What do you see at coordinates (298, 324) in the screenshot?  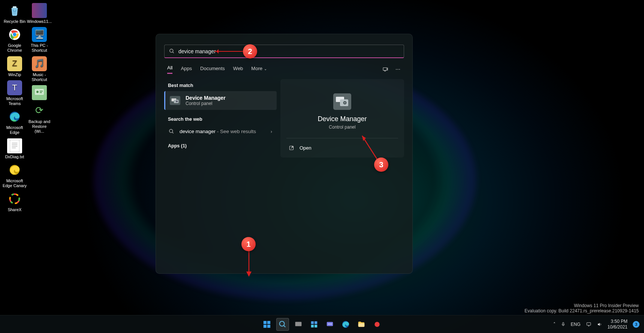 I see `taskview-button` at bounding box center [298, 324].